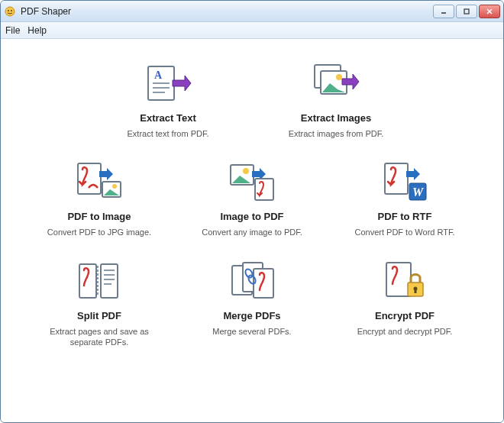 The image size is (504, 423). What do you see at coordinates (405, 304) in the screenshot?
I see `tool-encrypt-pdf: Encrypt PDF Encrypt and decrypt PDF.` at bounding box center [405, 304].